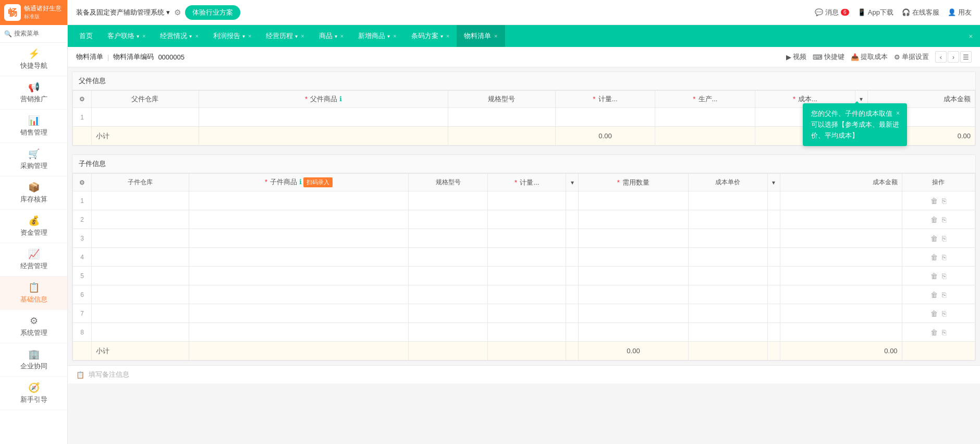 The height and width of the screenshot is (444, 980). I want to click on parent-cell-warehouse, so click(145, 117).